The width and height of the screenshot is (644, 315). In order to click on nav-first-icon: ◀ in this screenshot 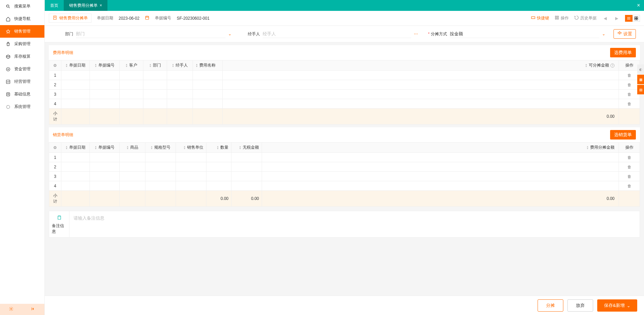, I will do `click(605, 18)`.